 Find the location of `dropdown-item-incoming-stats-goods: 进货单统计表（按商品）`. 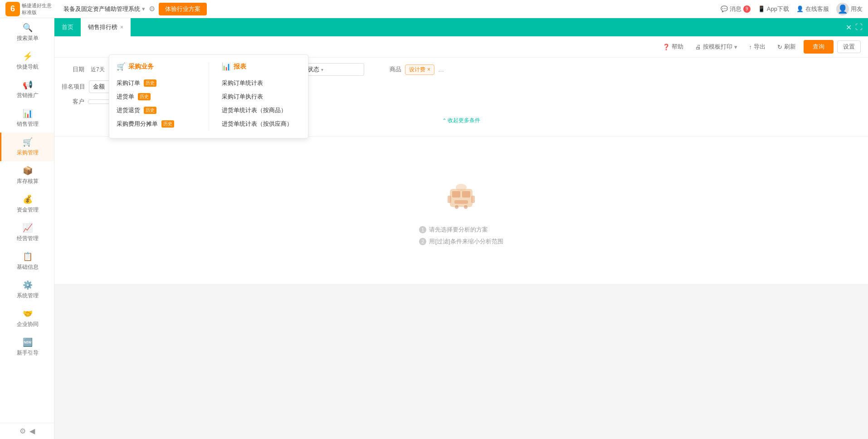

dropdown-item-incoming-stats-goods: 进货单统计表（按商品） is located at coordinates (261, 110).